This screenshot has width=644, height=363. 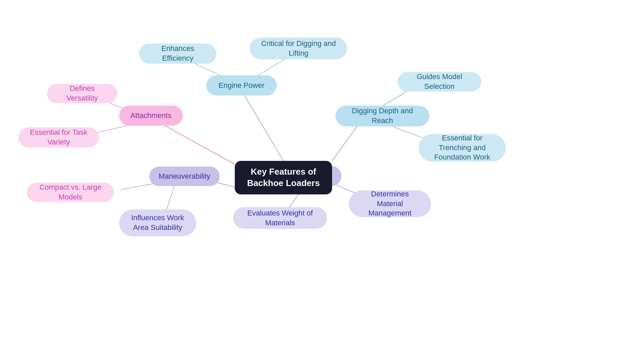 What do you see at coordinates (299, 48) in the screenshot?
I see `critical-digging-node: Critical for Digging and Lifting` at bounding box center [299, 48].